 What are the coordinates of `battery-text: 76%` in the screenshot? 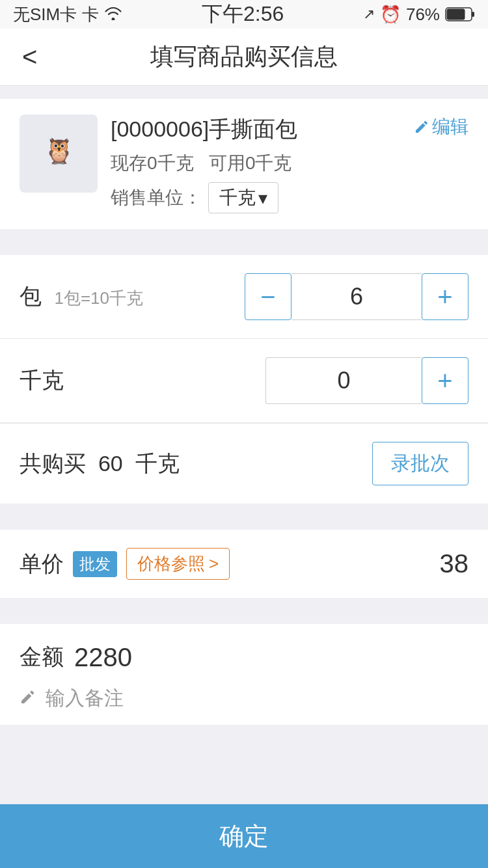 It's located at (423, 14).